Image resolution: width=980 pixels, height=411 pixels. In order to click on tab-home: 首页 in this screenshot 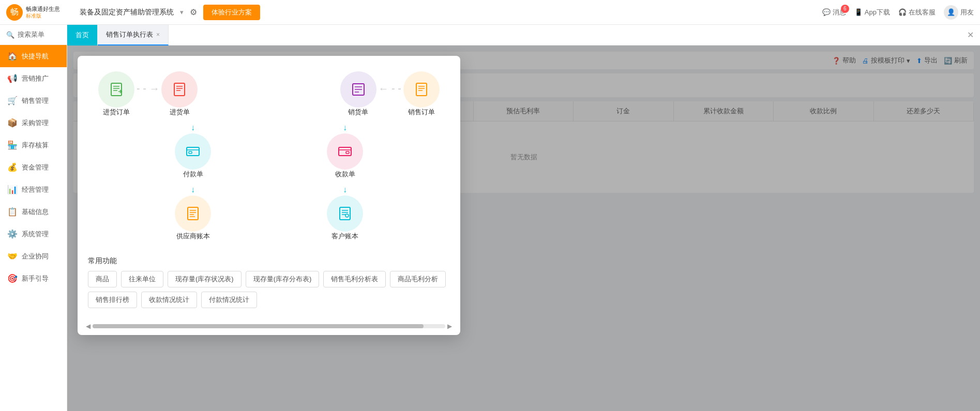, I will do `click(83, 35)`.